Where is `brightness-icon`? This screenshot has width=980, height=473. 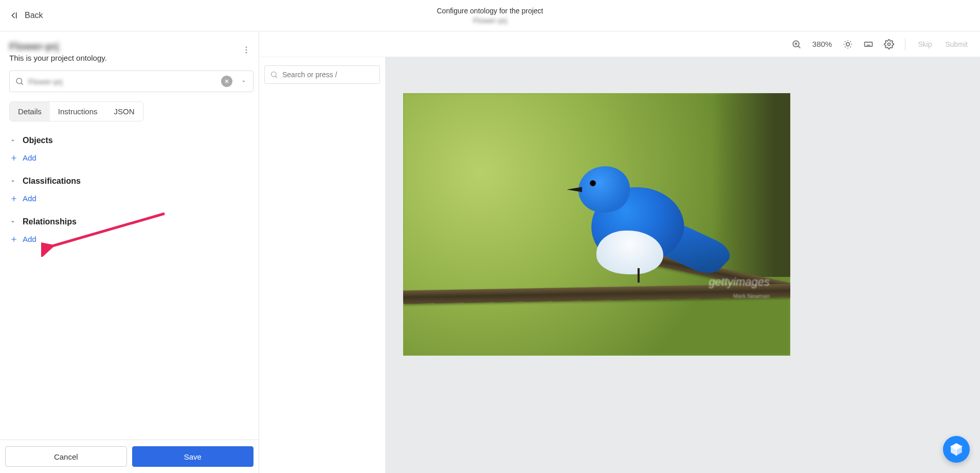
brightness-icon is located at coordinates (848, 44).